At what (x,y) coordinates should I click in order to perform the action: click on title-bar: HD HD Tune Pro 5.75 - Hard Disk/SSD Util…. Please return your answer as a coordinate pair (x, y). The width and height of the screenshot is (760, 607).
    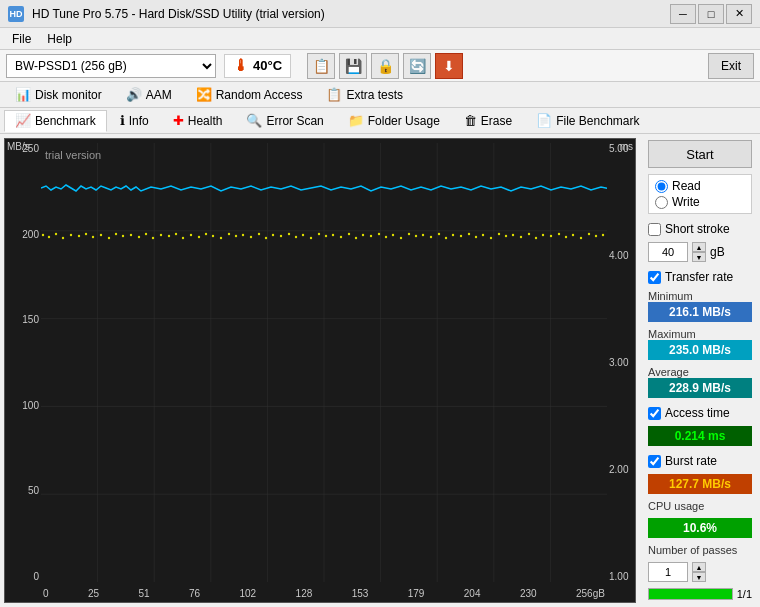
    Looking at the image, I should click on (380, 14).